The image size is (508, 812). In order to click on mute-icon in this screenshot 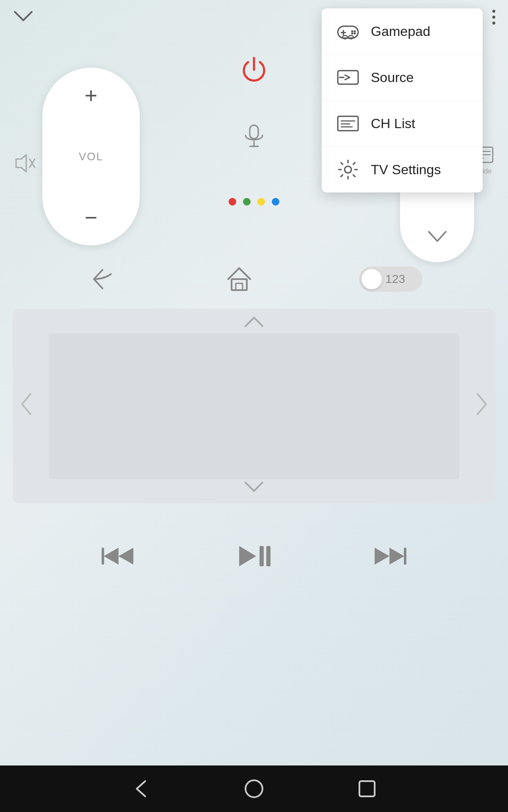, I will do `click(25, 164)`.